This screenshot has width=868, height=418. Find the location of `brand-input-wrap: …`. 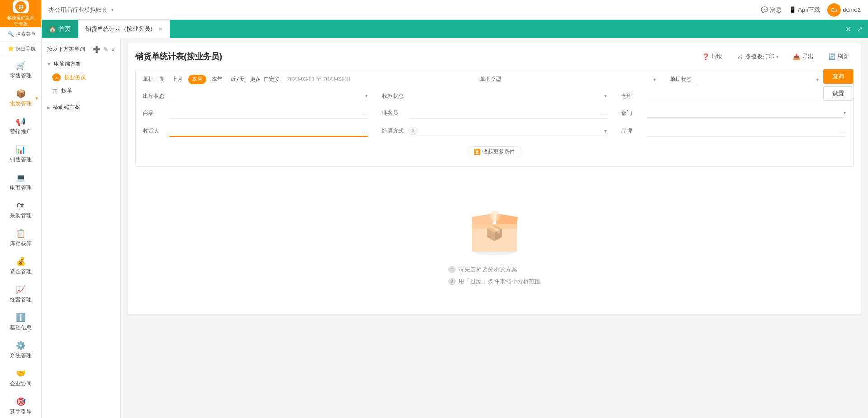

brand-input-wrap: … is located at coordinates (747, 131).